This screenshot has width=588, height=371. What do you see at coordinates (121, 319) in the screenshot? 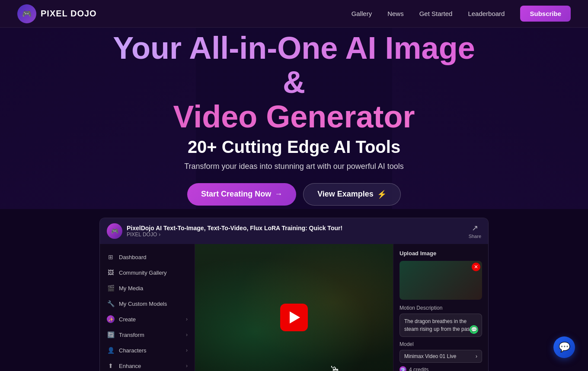
I see `create-left: ✨ Create` at bounding box center [121, 319].